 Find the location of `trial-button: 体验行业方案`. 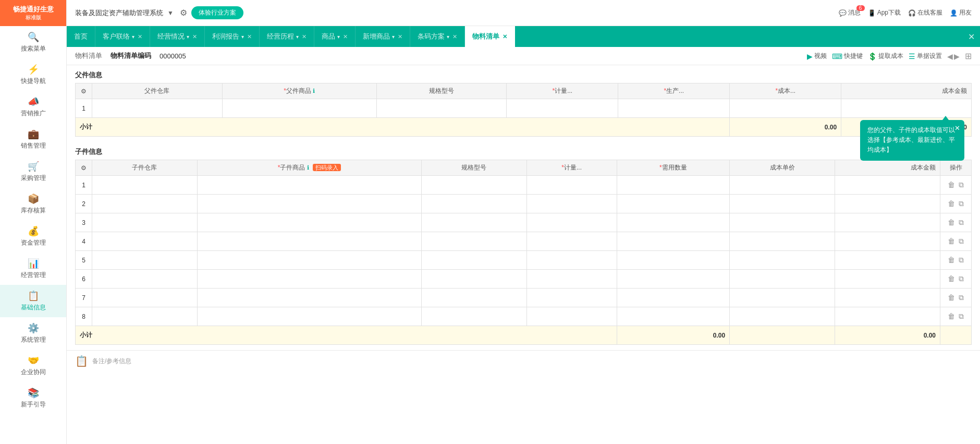

trial-button: 体验行业方案 is located at coordinates (217, 13).